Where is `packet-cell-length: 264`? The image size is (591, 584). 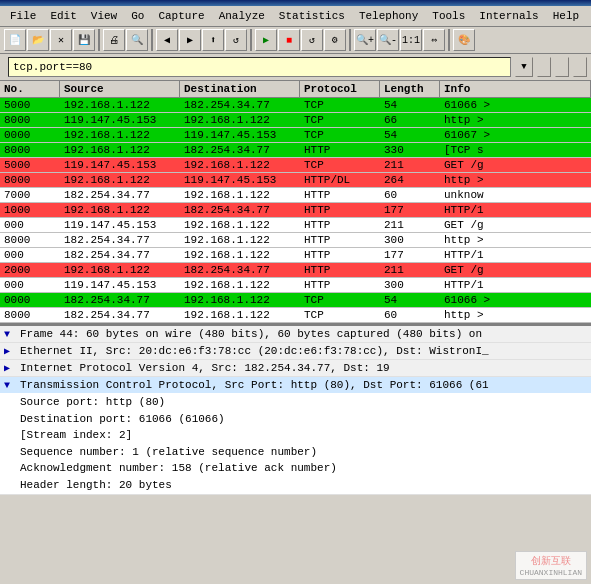
packet-cell-length: 264 is located at coordinates (410, 180).